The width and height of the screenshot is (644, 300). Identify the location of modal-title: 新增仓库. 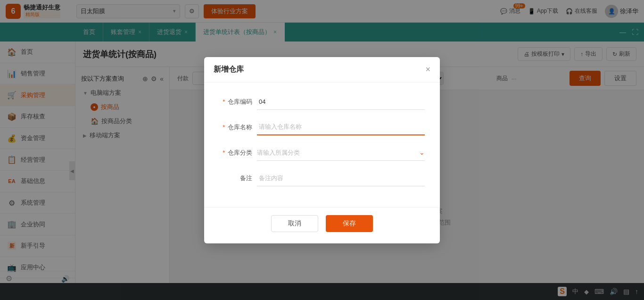
(229, 70).